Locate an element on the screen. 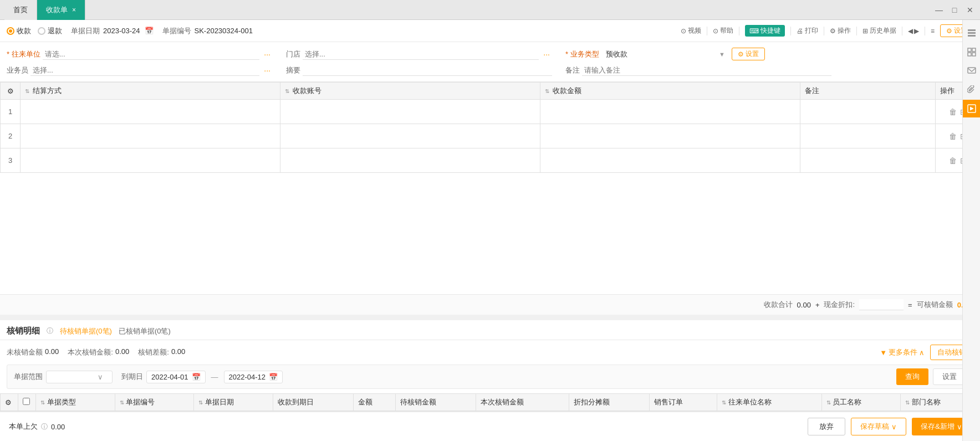  bill-no-label: 单据编号 is located at coordinates (177, 31).